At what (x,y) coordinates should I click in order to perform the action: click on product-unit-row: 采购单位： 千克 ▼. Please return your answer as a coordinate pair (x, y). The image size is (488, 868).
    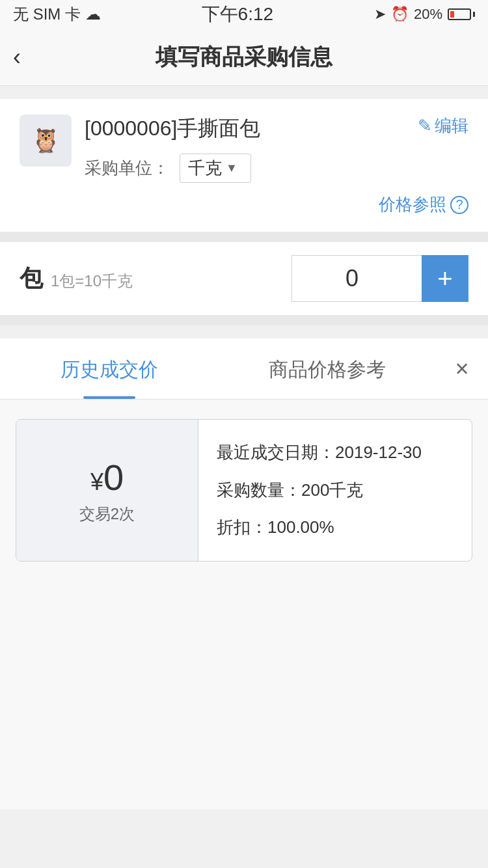
    Looking at the image, I should click on (172, 168).